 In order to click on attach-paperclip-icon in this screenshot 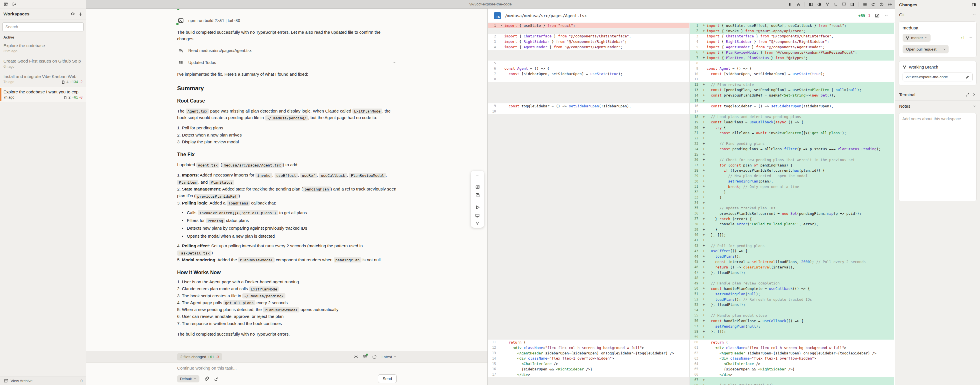, I will do `click(206, 379)`.